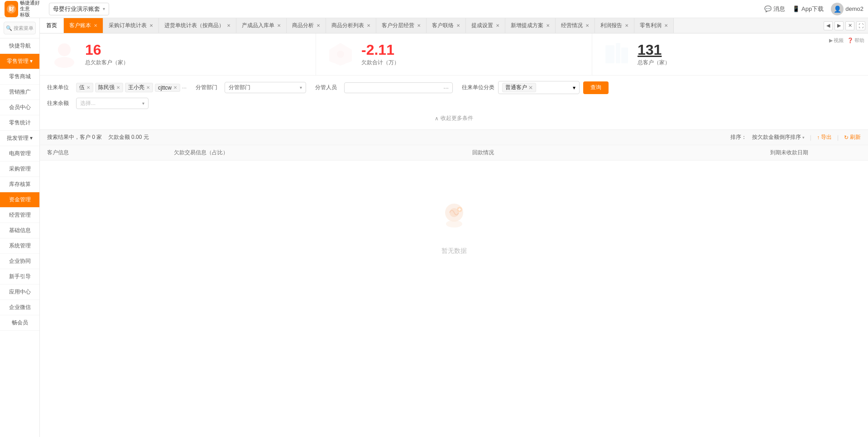  I want to click on type-dropdown-arrow: ▾, so click(574, 88).